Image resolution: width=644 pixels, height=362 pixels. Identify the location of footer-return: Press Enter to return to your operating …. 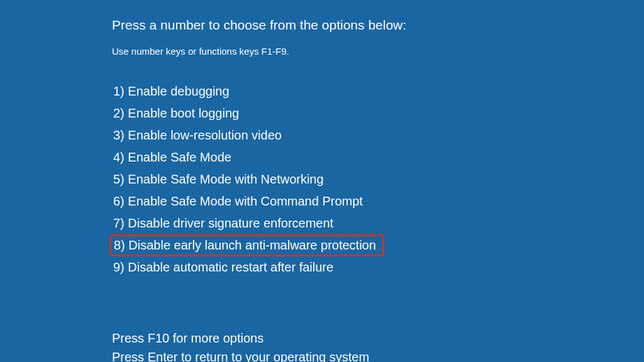
(378, 354).